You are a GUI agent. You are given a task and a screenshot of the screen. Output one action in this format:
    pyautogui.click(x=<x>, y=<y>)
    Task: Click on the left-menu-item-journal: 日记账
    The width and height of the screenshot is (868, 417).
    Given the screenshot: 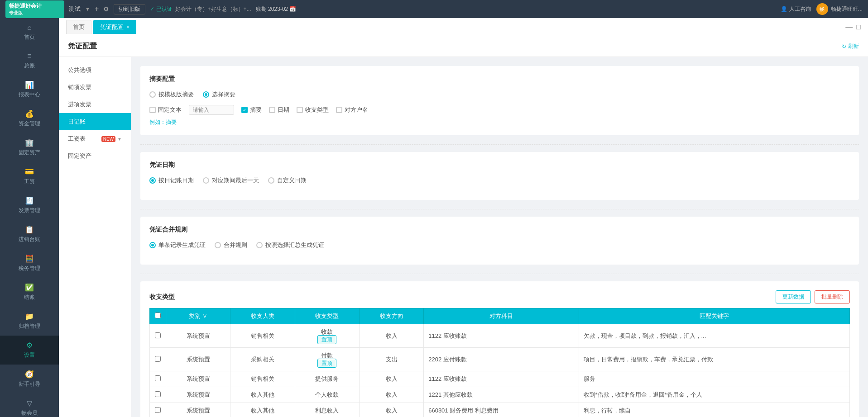 What is the action you would take?
    pyautogui.click(x=95, y=122)
    